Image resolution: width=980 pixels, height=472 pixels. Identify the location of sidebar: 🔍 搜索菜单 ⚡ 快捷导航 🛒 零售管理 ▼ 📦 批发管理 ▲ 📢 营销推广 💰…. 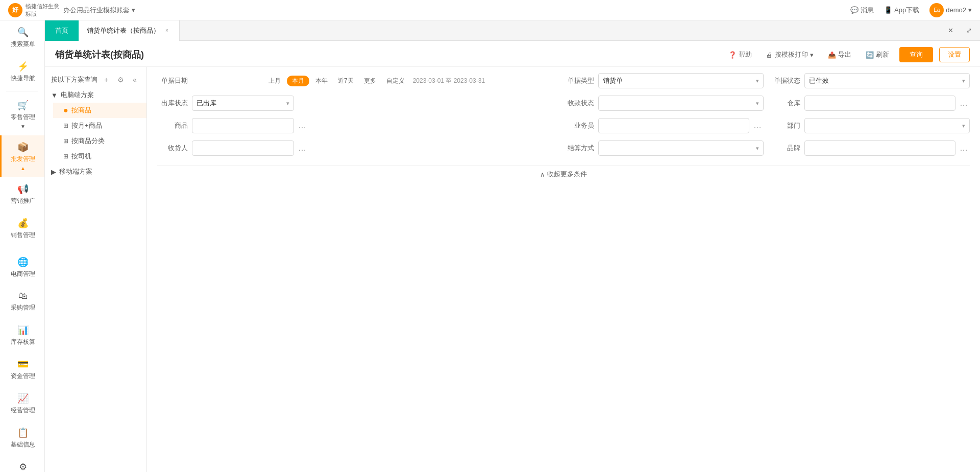
(22, 246).